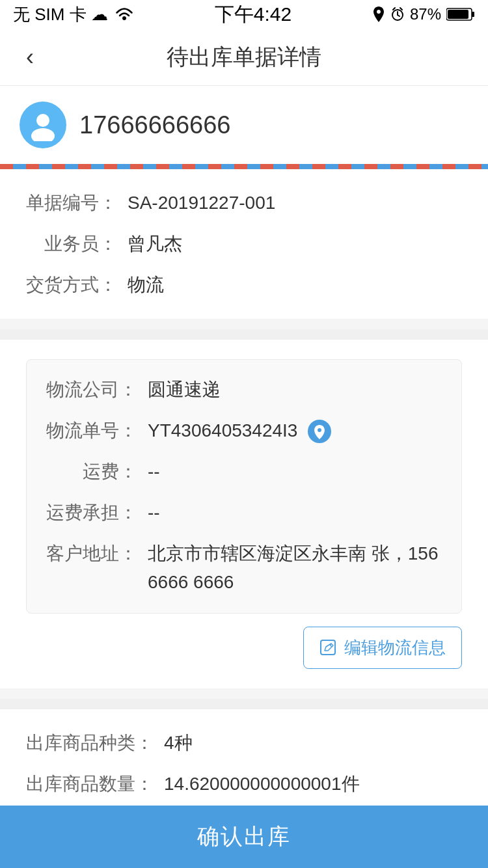 This screenshot has height=868, width=488. Describe the element at coordinates (92, 390) in the screenshot. I see `logistics-company-label: 物流公司：` at that location.